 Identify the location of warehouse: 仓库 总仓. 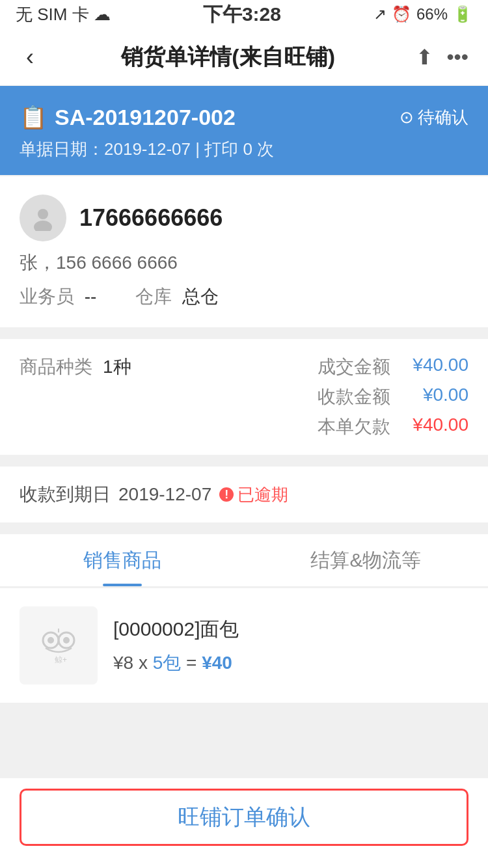
(177, 297).